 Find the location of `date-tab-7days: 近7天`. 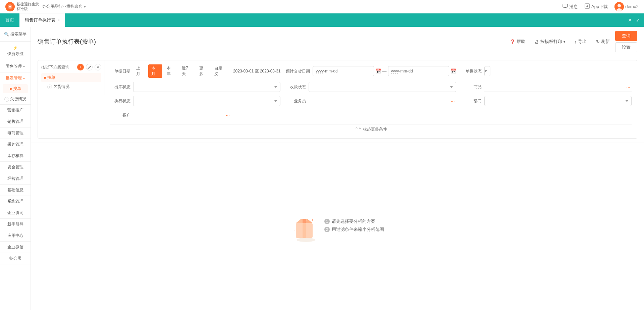

date-tab-7days: 近7天 is located at coordinates (187, 71).